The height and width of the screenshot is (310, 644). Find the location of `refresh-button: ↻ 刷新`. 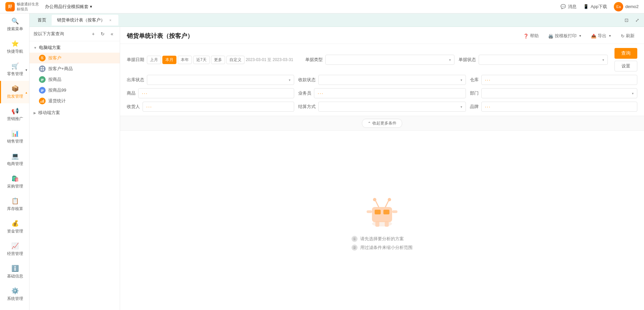

refresh-button: ↻ 刷新 is located at coordinates (628, 36).